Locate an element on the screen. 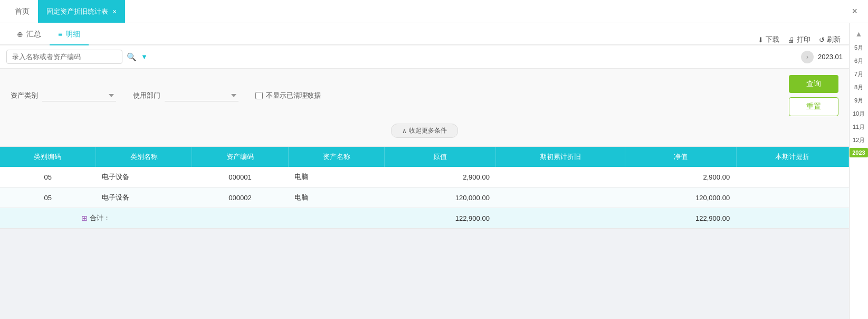 This screenshot has height=319, width=868. search-icon: 🔍 is located at coordinates (132, 57).